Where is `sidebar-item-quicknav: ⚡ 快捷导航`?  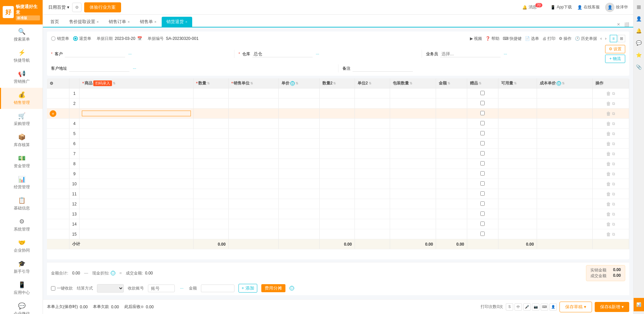 sidebar-item-quicknav: ⚡ 快捷导航 is located at coordinates (21, 56).